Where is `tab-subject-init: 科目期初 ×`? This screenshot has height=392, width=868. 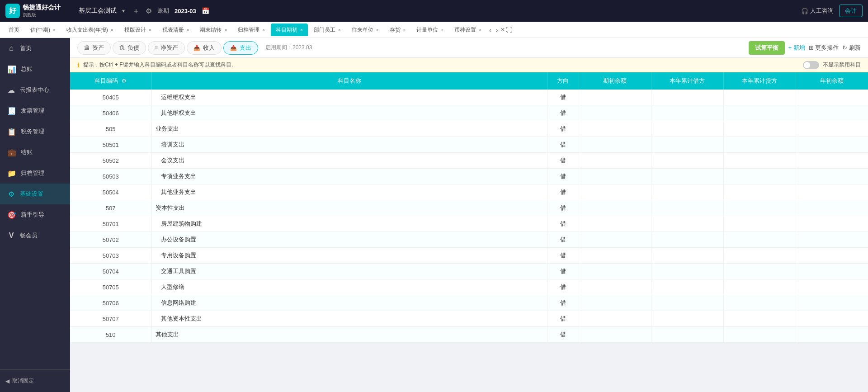 tab-subject-init: 科目期初 × is located at coordinates (289, 30).